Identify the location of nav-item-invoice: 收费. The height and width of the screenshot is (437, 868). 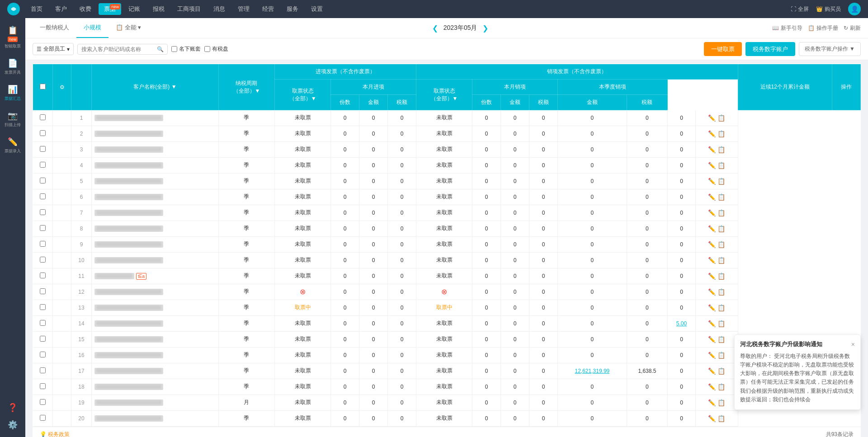
(85, 9).